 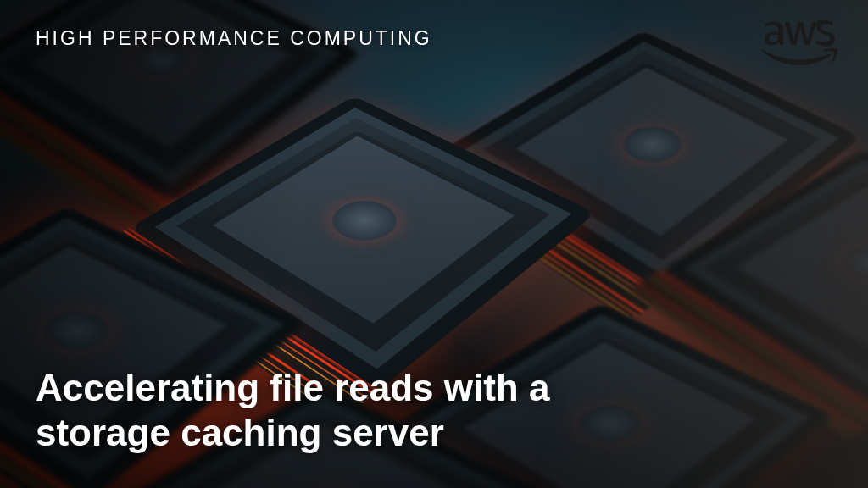 What do you see at coordinates (307, 410) in the screenshot?
I see `headline-title: Accelerating file reads with a storage c…` at bounding box center [307, 410].